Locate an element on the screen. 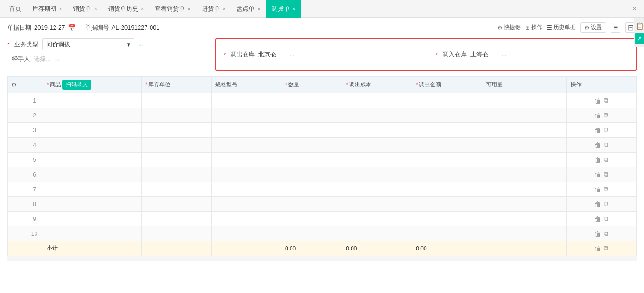 The height and width of the screenshot is (293, 644). tab-close-purchase: × is located at coordinates (224, 9).